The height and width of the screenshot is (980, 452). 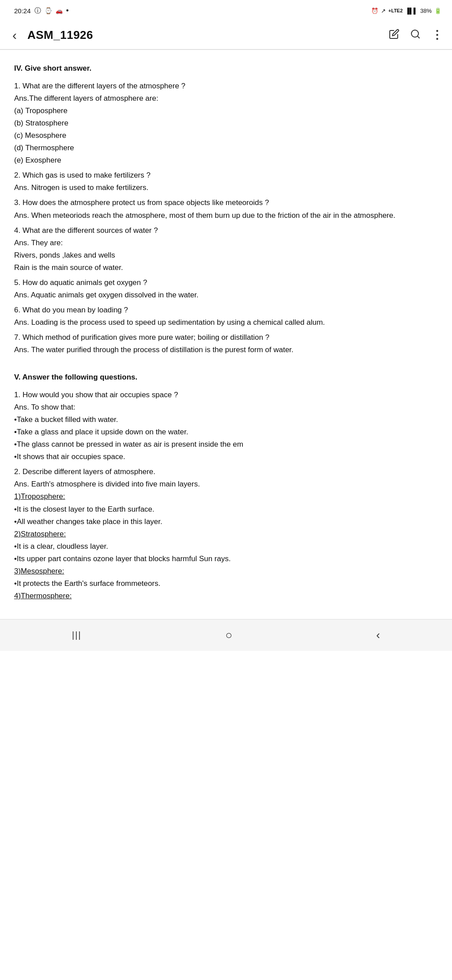 I want to click on question-7: 7. Which method of purification gives mo…, so click(x=226, y=338).